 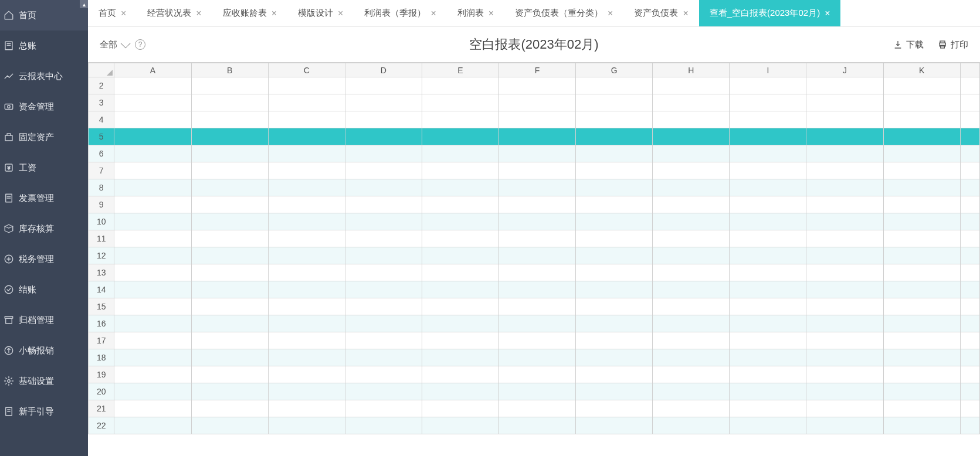 What do you see at coordinates (306, 70) in the screenshot?
I see `column-header-C: C` at bounding box center [306, 70].